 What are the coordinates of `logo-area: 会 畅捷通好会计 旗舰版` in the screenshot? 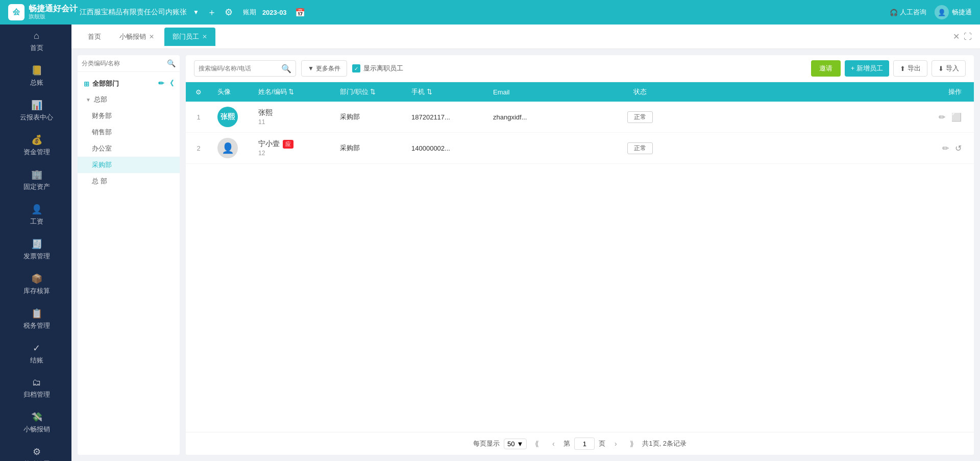 It's located at (44, 12).